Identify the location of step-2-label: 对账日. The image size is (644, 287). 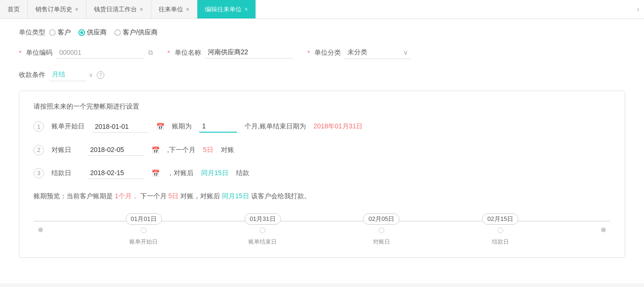
(66, 150).